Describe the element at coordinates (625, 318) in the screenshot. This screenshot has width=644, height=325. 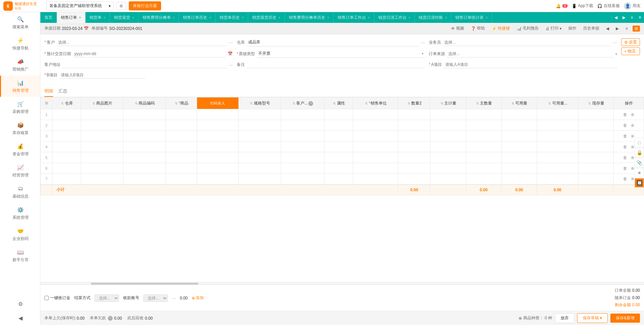
I see `save-new-button: 保存&新增` at that location.